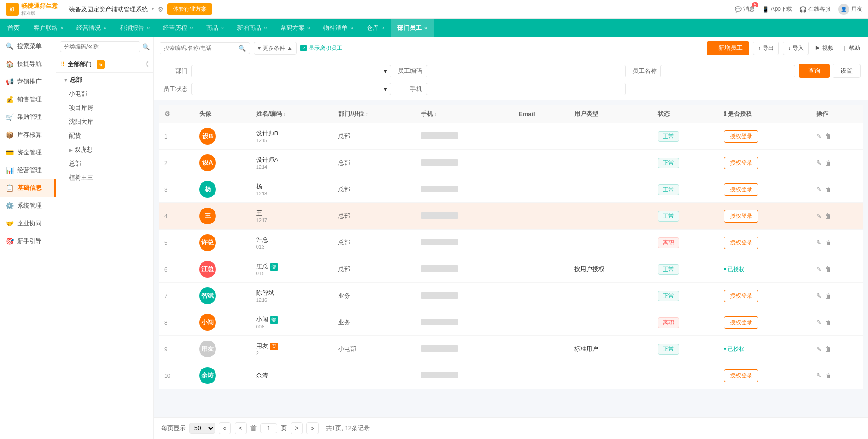  I want to click on tree-node-peihuo: 配货, so click(104, 136).